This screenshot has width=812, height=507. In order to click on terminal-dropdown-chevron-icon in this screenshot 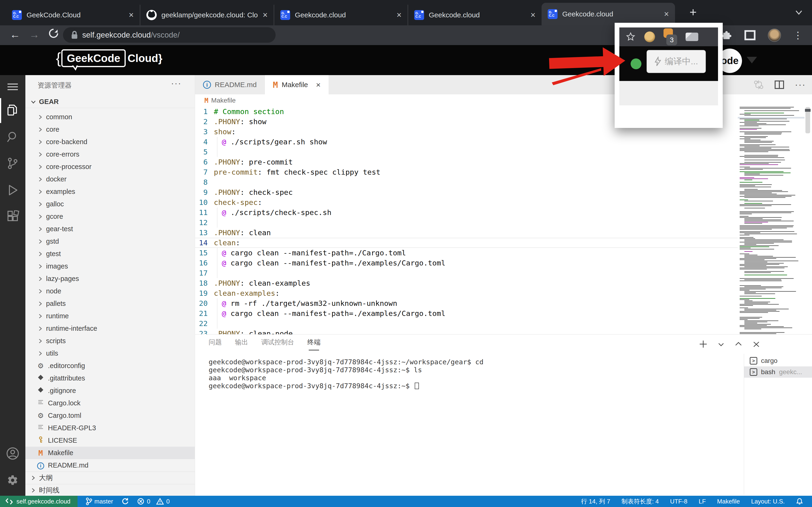, I will do `click(721, 344)`.